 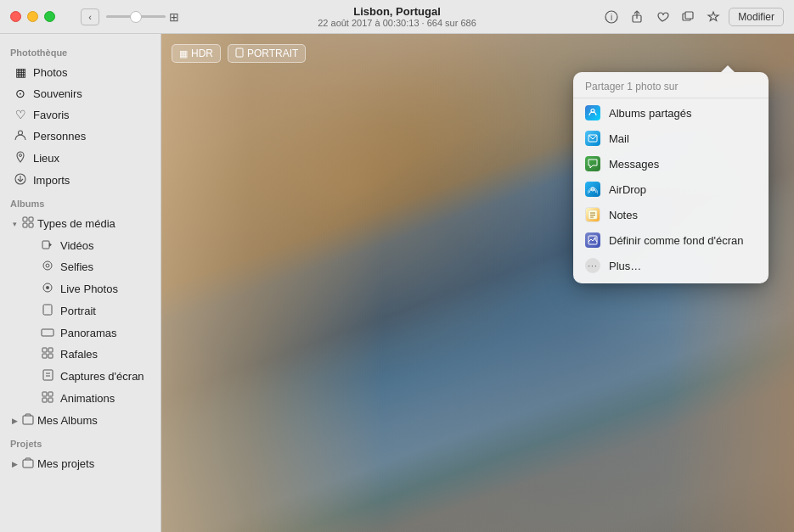 What do you see at coordinates (80, 311) in the screenshot?
I see `sidebar-item-portrait: Portrait` at bounding box center [80, 311].